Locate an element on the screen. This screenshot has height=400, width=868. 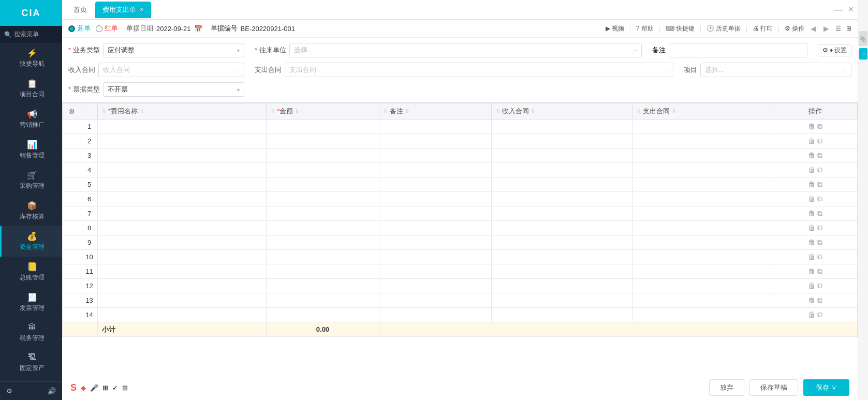
save-button: 保存 ∨ is located at coordinates (826, 388).